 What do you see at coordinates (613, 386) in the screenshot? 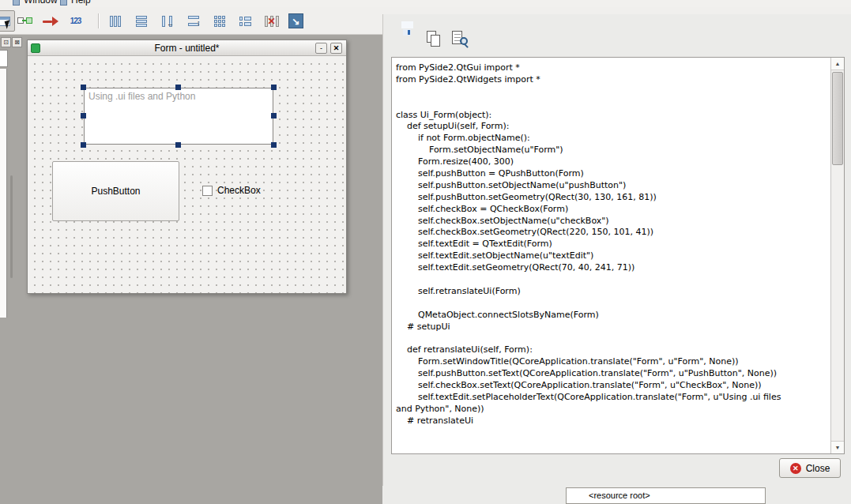
I see `code-line: self.checkBox.setText(QCoreApplication.t…` at bounding box center [613, 386].